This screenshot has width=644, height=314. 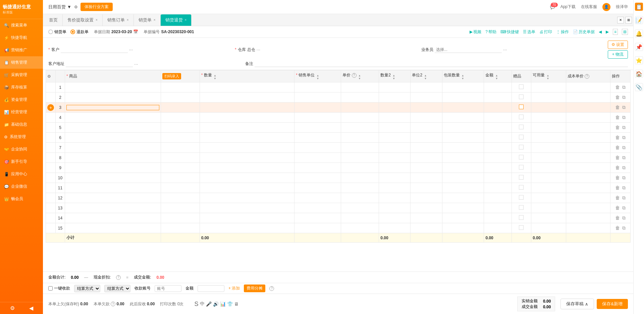 What do you see at coordinates (549, 87) in the screenshot?
I see `available-cell` at bounding box center [549, 87].